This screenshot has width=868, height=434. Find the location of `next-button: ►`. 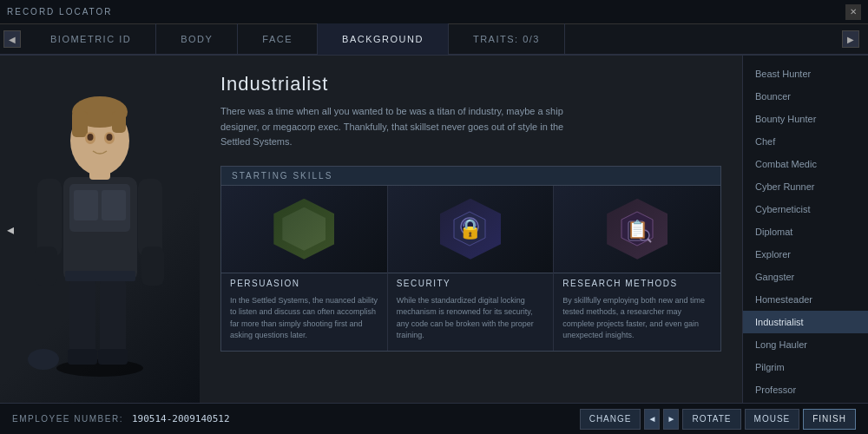

next-button: ► is located at coordinates (671, 419).